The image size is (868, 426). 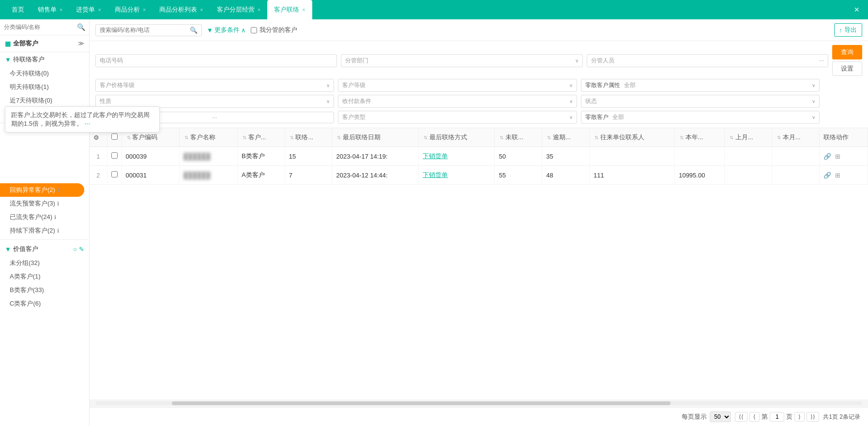 I want to click on value-customer-group: ▼ 价值客户 ○ ✎, so click(x=45, y=249).